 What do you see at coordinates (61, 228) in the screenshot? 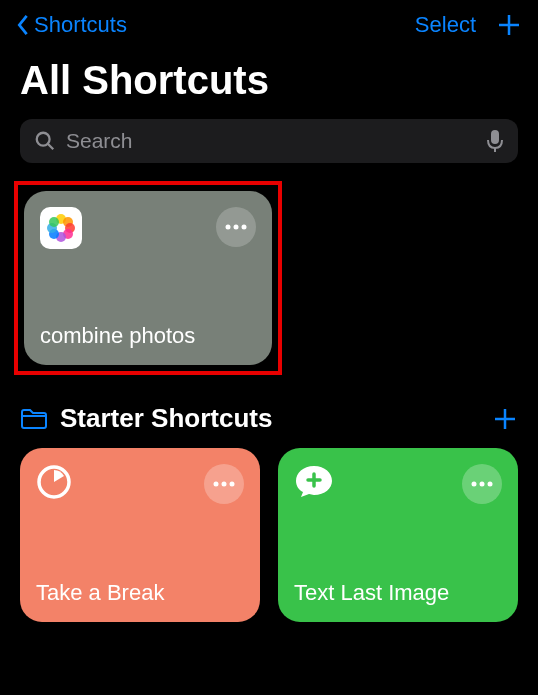
I see `photos-app-icon` at bounding box center [61, 228].